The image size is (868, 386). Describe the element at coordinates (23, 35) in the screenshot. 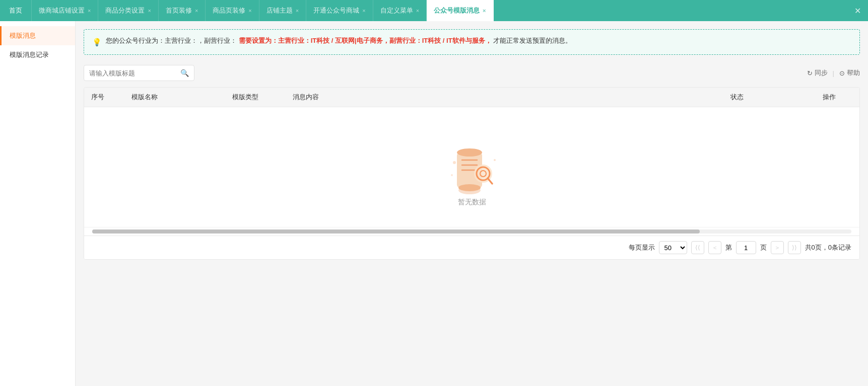

I see `sidebar-item-label: 模版消息` at that location.